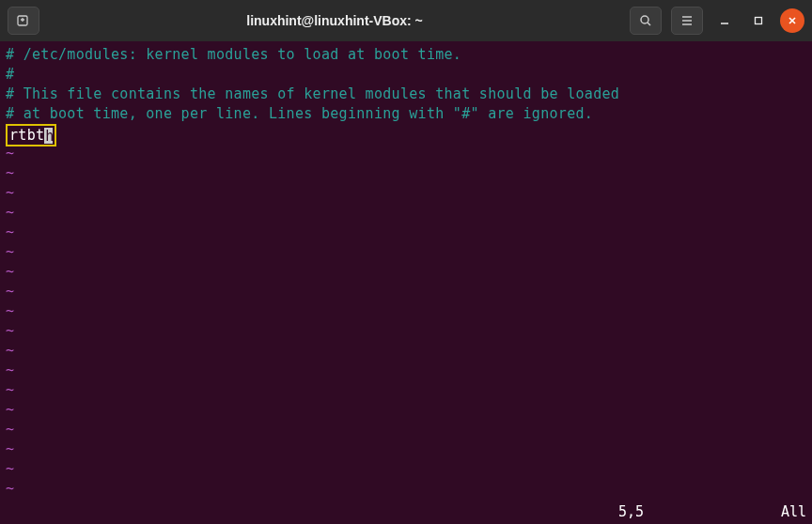  What do you see at coordinates (725, 21) in the screenshot?
I see `minimize-icon` at bounding box center [725, 21].